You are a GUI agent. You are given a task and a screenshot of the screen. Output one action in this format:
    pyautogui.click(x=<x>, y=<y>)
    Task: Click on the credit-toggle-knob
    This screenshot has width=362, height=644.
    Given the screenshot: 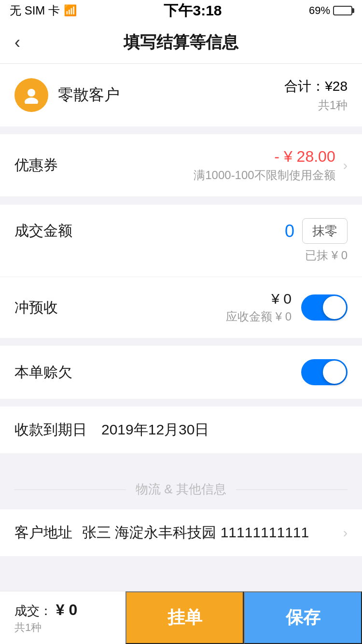 What is the action you would take?
    pyautogui.click(x=334, y=372)
    